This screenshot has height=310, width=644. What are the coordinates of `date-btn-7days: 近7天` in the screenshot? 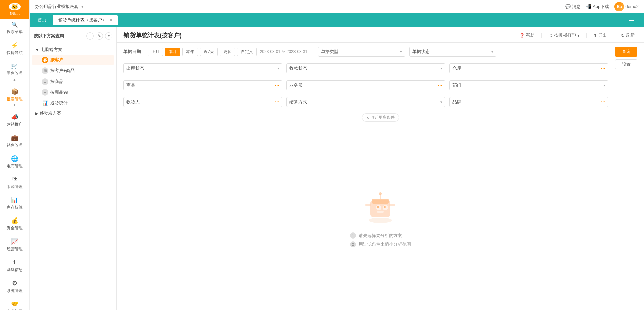 It's located at (209, 52).